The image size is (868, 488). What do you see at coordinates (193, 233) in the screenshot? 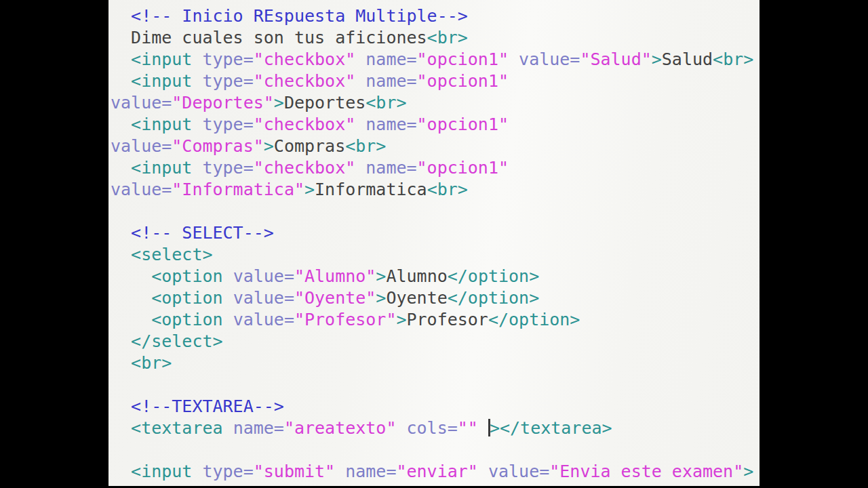
I see `code-token-comment: <!-- SELECT-->` at bounding box center [193, 233].